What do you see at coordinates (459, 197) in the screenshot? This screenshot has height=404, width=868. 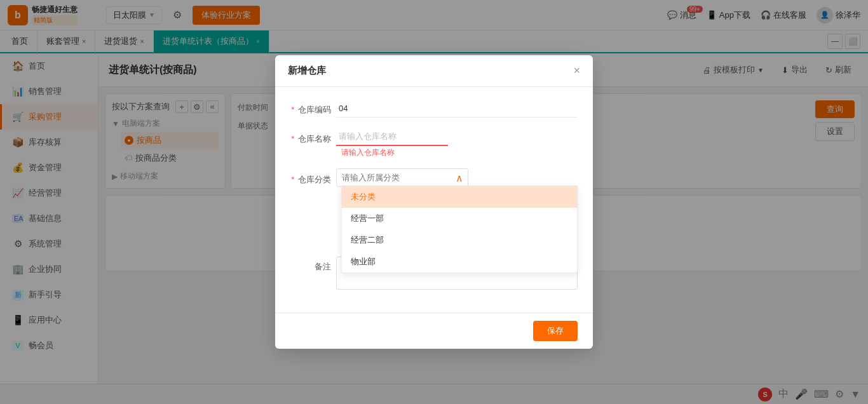 I see `dropdown-item-unclassified: 未分类` at bounding box center [459, 197].